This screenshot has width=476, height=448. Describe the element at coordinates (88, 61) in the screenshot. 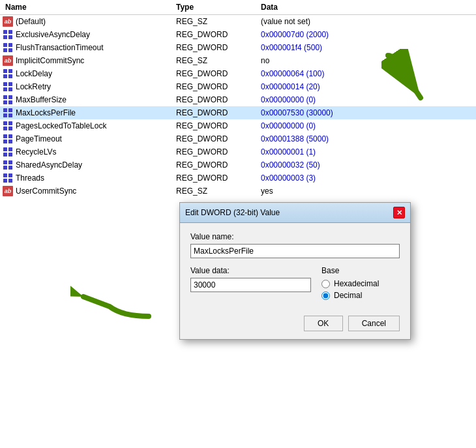

I see `row-name: ab ImplicitCommitSync` at that location.